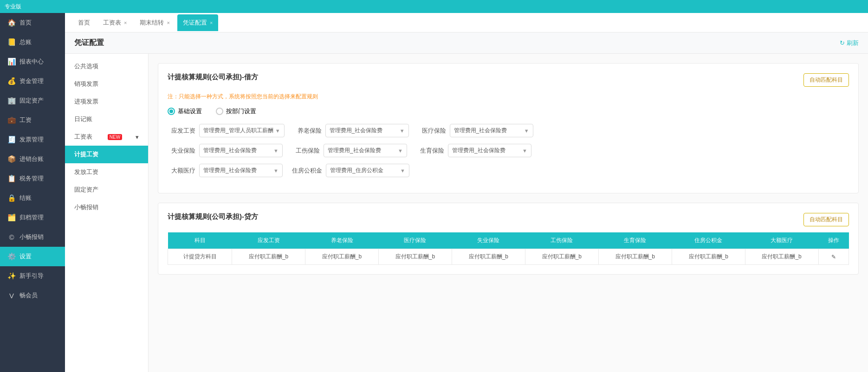  I want to click on sidebar-item-assets: 🏢固定资产, so click(32, 101).